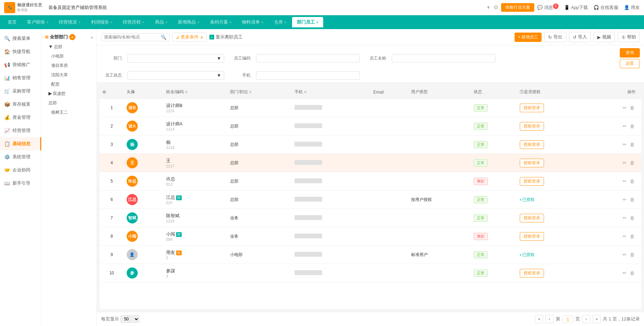  Describe the element at coordinates (280, 22) in the screenshot. I see `tab-warehouse: 仓库 ×` at that location.